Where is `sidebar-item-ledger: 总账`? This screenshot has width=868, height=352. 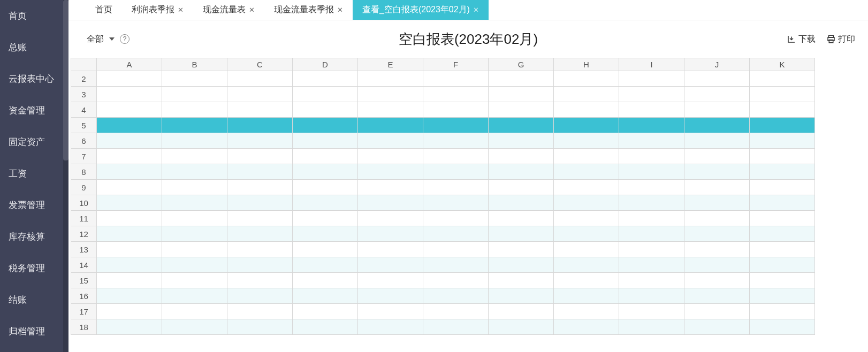
sidebar-item-ledger: 总账 is located at coordinates (34, 47).